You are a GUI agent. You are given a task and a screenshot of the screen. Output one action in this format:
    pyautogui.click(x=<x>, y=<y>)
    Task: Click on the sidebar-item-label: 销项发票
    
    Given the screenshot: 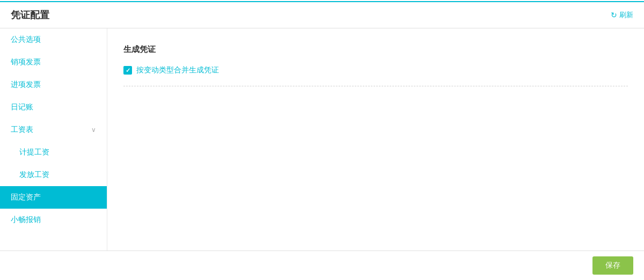 What is the action you would take?
    pyautogui.click(x=26, y=62)
    